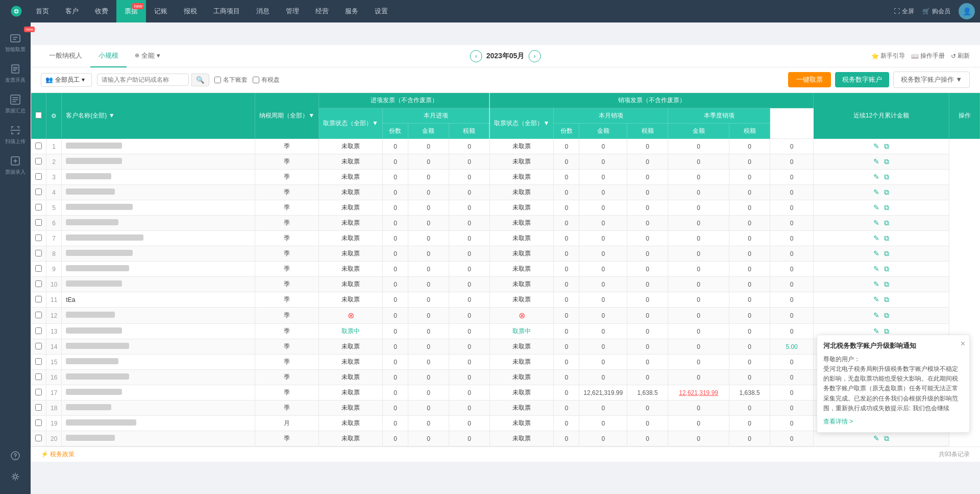  Describe the element at coordinates (108, 56) in the screenshot. I see `tab-small-scale: 小规模` at that location.